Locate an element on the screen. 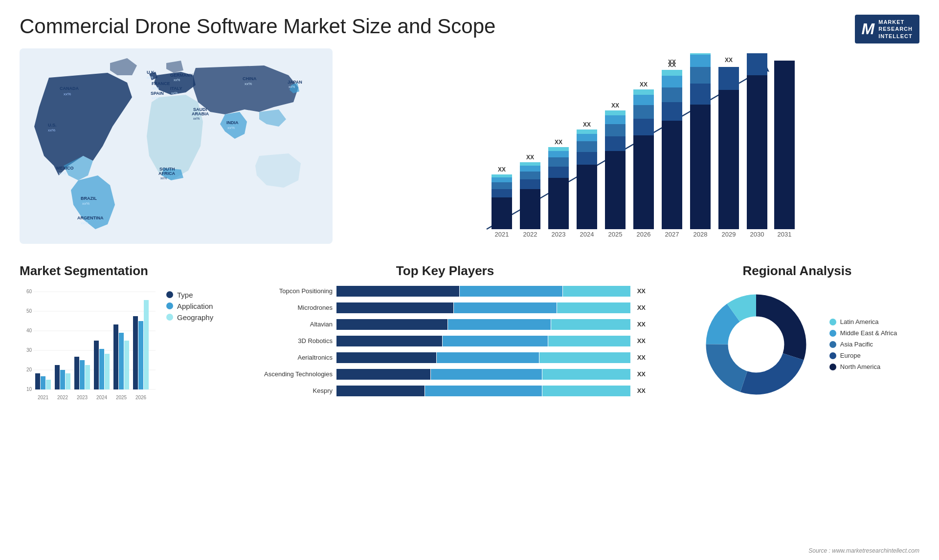 The height and width of the screenshot is (560, 939). svg-text: 2030 is located at coordinates (757, 235).